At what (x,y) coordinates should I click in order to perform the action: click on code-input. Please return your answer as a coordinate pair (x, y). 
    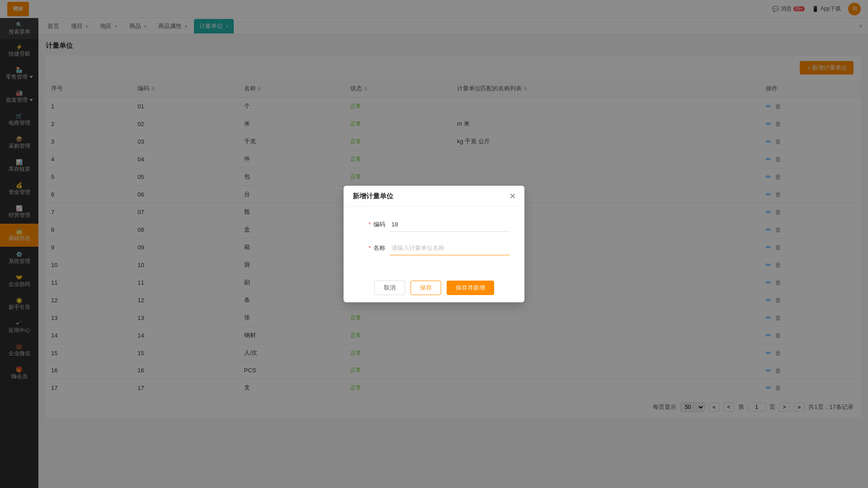
    Looking at the image, I should click on (450, 225).